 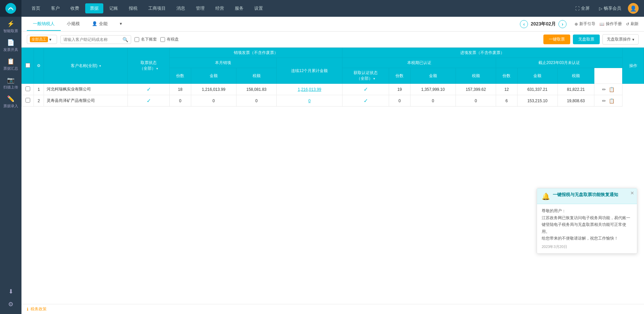 I want to click on sub-account-checkbox, so click(x=137, y=40).